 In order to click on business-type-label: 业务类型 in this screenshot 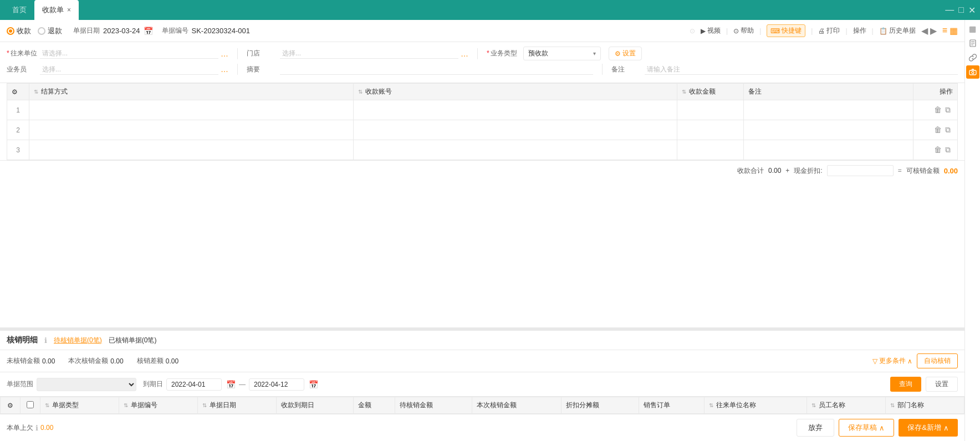, I will do `click(503, 53)`.